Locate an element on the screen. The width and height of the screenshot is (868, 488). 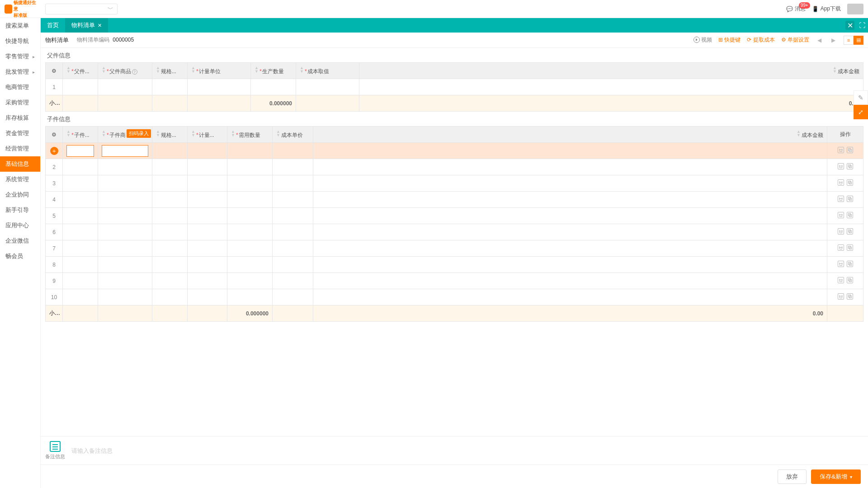
sidebar-item-15: 畅会员 is located at coordinates (20, 256).